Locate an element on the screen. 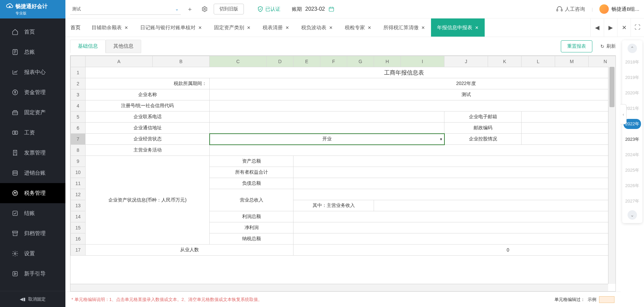  tab-3: 税表清册 ✕ is located at coordinates (276, 28).